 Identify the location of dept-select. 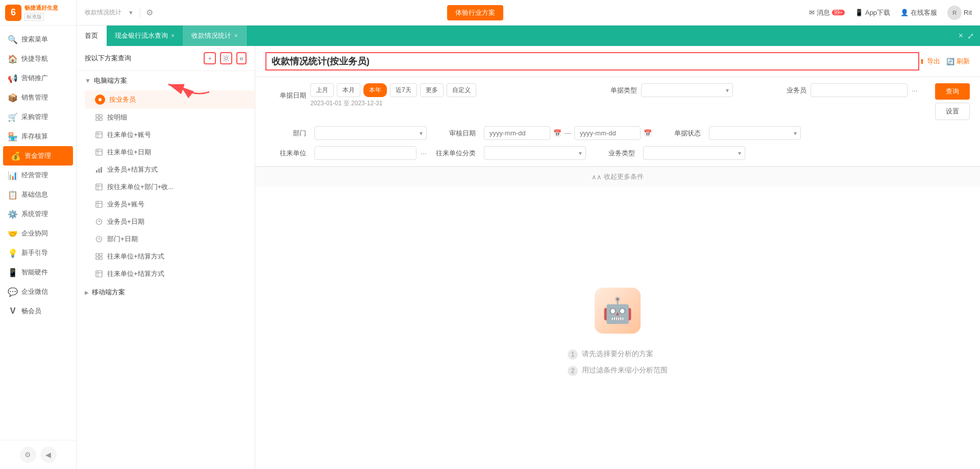
(371, 133).